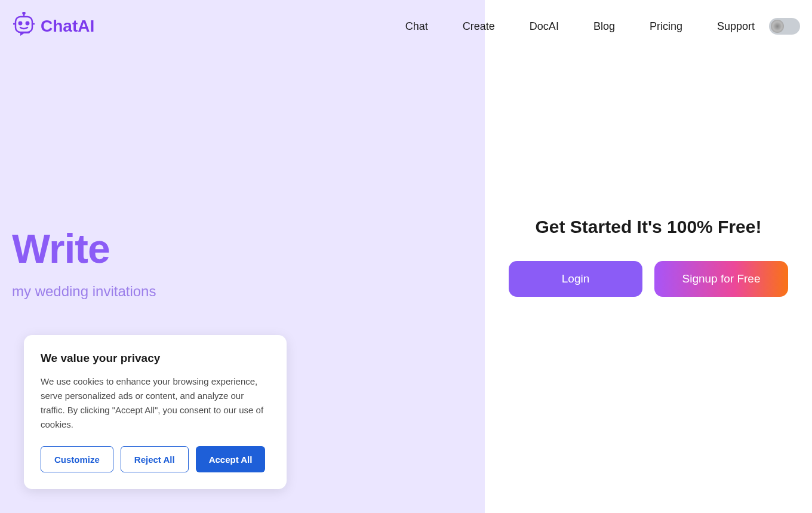 Image resolution: width=812 pixels, height=513 pixels. Describe the element at coordinates (155, 459) in the screenshot. I see `cookie-buttons: Customize Reject All Accept All` at that location.